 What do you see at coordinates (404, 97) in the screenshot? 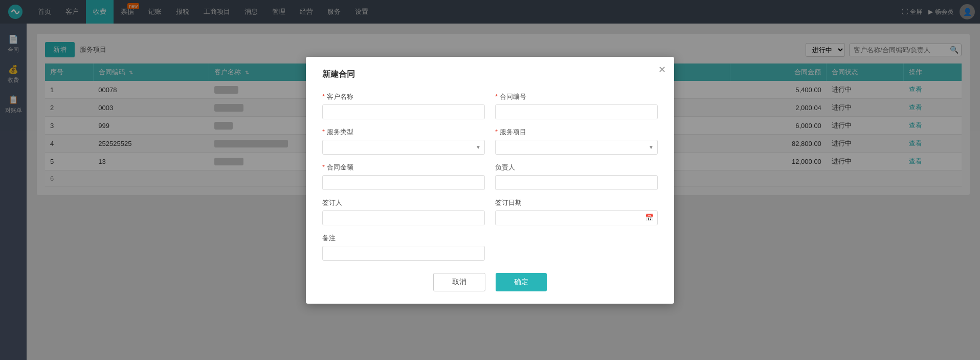
I see `customer-label: 客户名称` at bounding box center [404, 97].